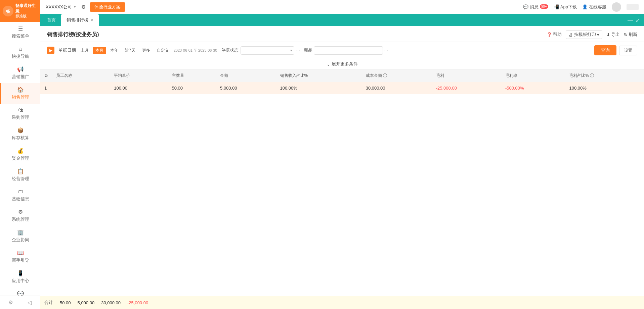  What do you see at coordinates (20, 232) in the screenshot?
I see `corp-icon: 🏢` at bounding box center [20, 232].